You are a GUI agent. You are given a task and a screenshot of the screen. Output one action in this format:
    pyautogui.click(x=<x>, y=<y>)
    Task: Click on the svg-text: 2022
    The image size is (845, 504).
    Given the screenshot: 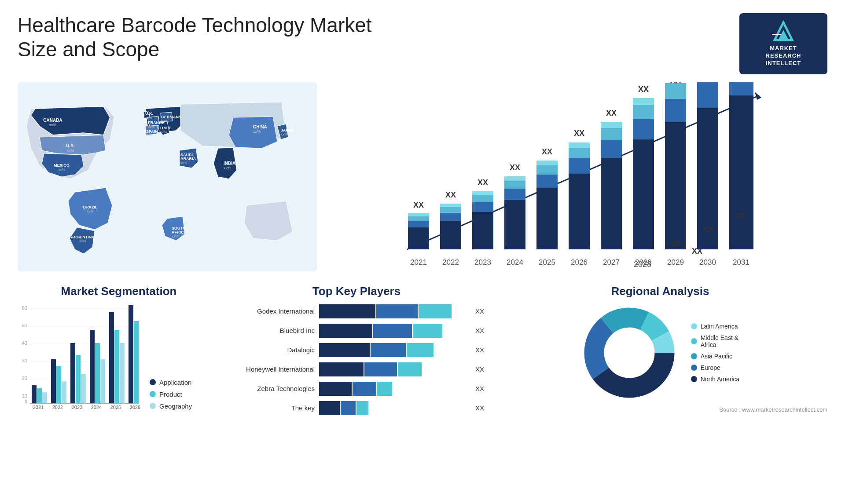 What is the action you would take?
    pyautogui.click(x=58, y=407)
    